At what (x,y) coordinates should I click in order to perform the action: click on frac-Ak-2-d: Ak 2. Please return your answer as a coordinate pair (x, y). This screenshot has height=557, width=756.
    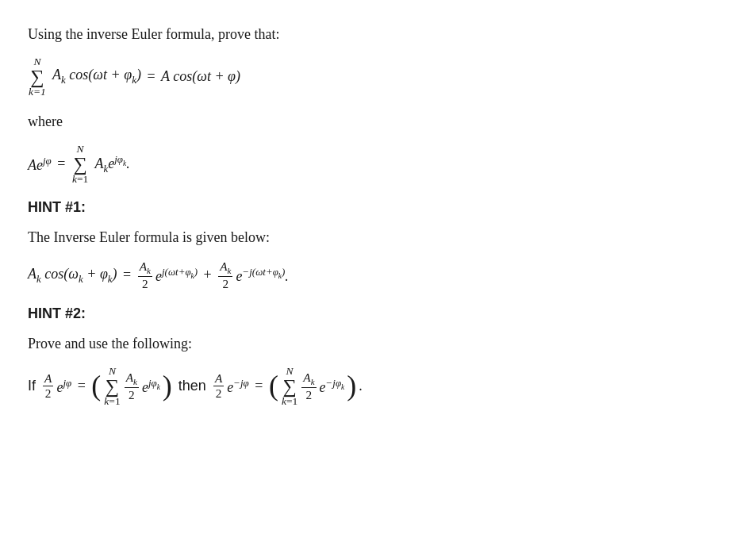
    Looking at the image, I should click on (309, 387).